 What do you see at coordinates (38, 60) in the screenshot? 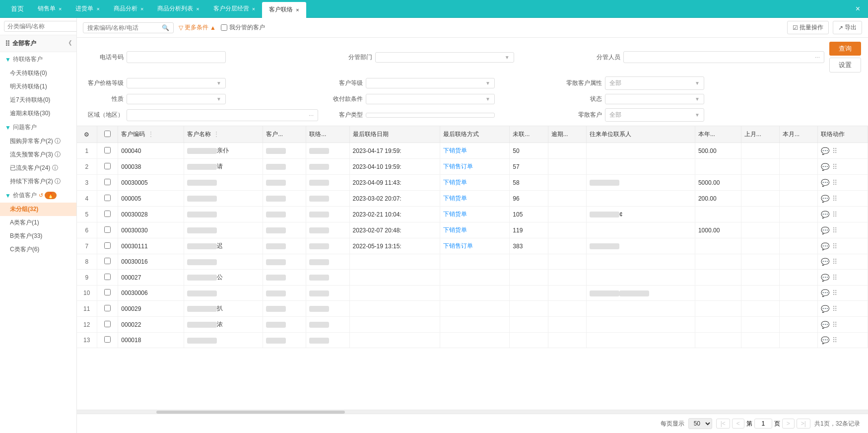
I see `sidebar-group-pending: ▼ 待联络客户` at bounding box center [38, 60].